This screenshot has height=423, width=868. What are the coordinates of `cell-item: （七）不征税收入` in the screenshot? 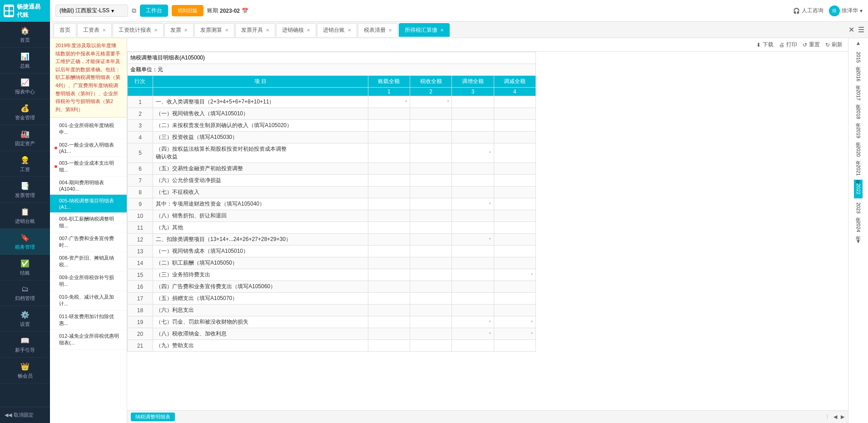 It's located at (260, 192).